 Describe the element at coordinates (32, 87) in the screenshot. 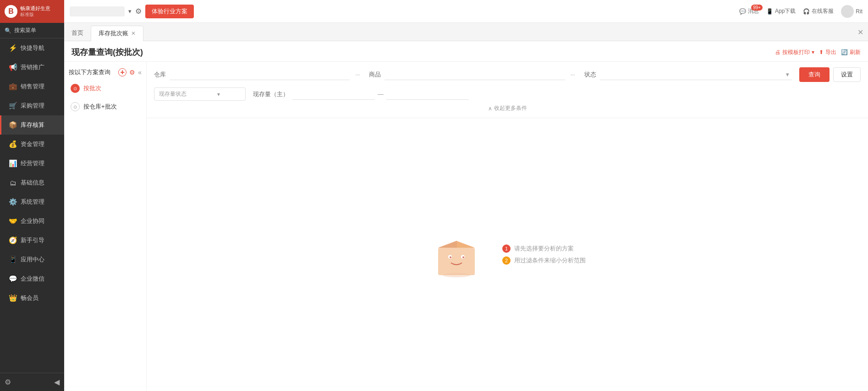

I see `sidebar-item-sales: 💼 销售管理` at that location.